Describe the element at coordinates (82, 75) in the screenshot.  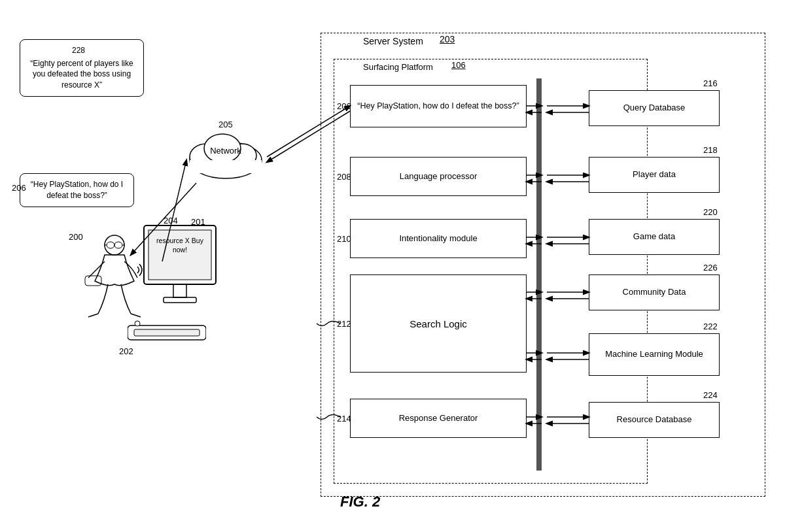
I see `speech-bubble-response-text: “Eighty percent of players like you defe…` at that location.